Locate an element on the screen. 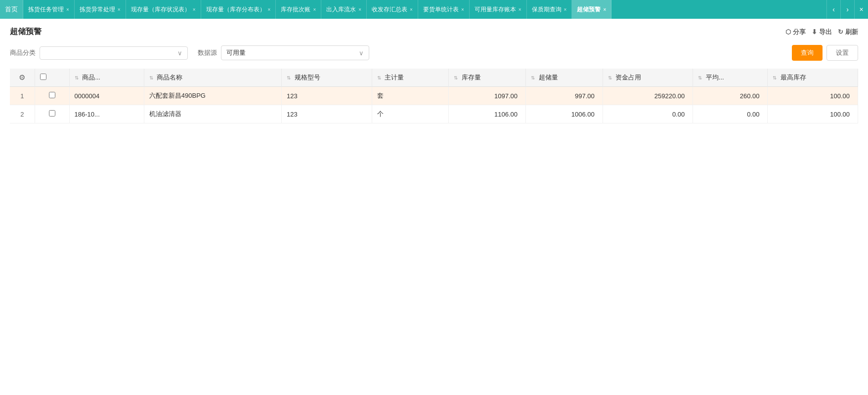  nav-label-batch: 库存批次账 is located at coordinates (296, 10).